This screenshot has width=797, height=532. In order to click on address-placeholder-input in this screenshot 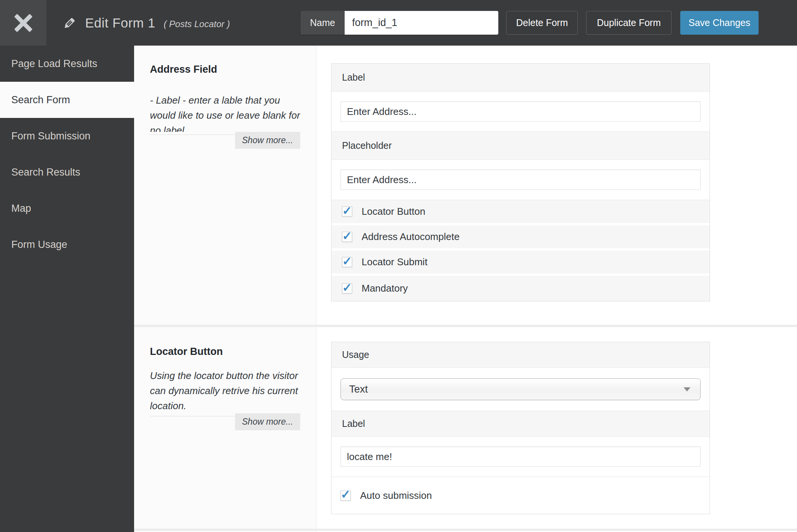, I will do `click(521, 180)`.